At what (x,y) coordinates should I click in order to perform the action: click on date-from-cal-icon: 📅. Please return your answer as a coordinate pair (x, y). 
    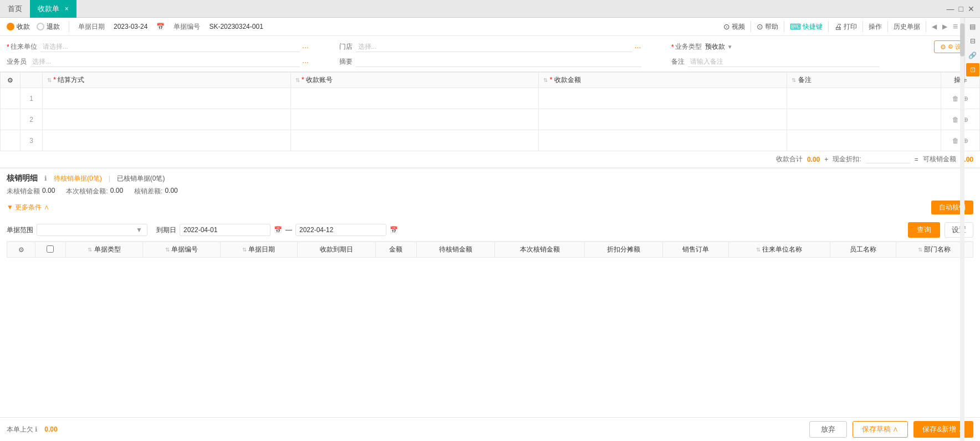
    Looking at the image, I should click on (278, 230).